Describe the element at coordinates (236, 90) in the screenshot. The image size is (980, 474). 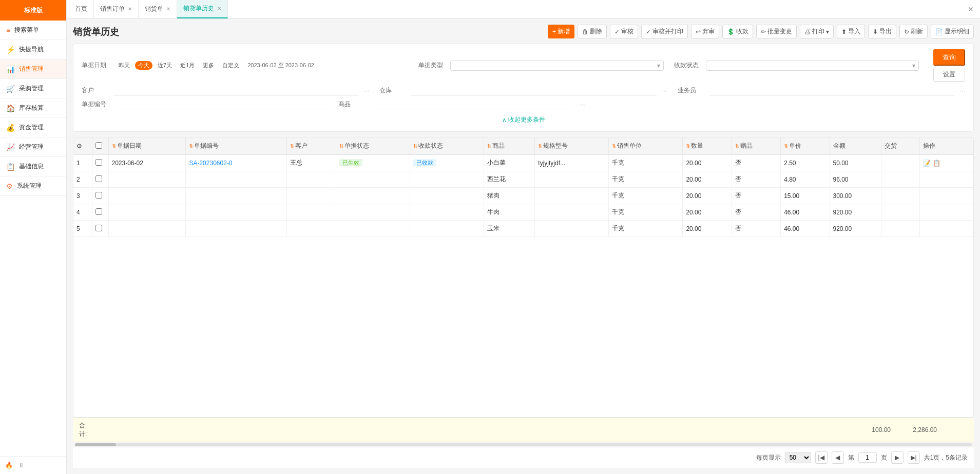
I see `customer-input` at that location.